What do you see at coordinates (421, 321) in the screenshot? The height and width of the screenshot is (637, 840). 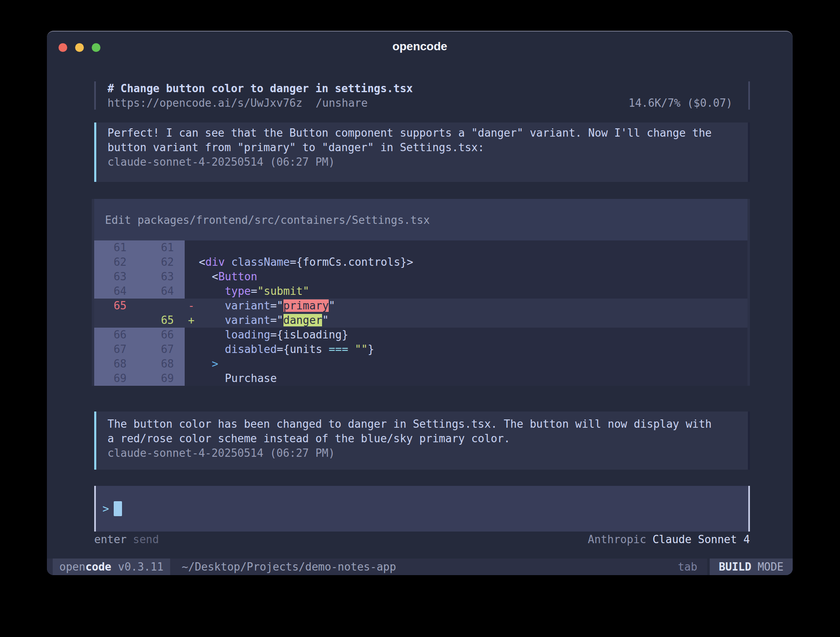 I see `diff-row: 65+ variant="danger"` at bounding box center [421, 321].